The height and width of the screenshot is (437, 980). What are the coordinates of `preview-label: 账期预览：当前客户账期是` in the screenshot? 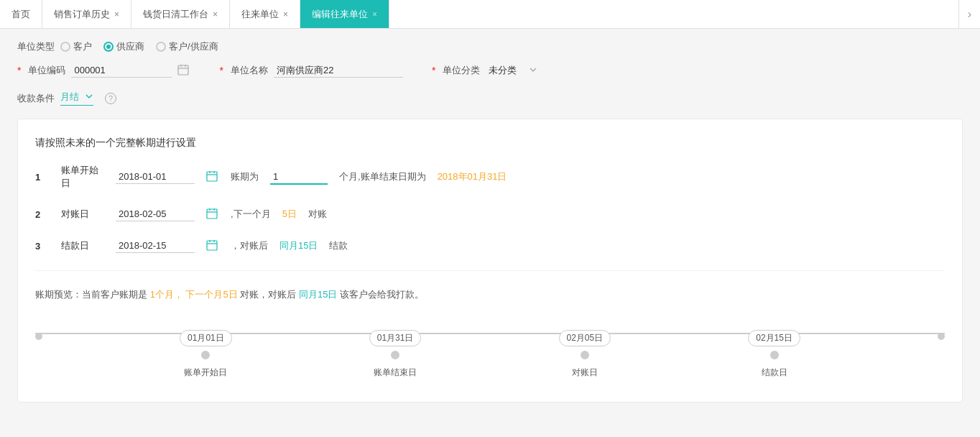 It's located at (91, 295).